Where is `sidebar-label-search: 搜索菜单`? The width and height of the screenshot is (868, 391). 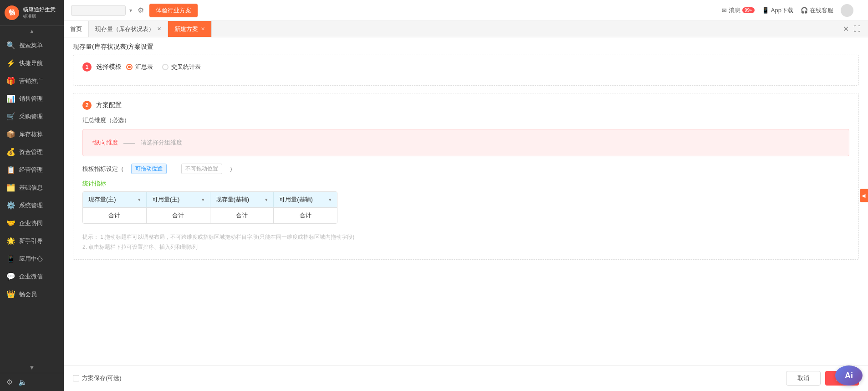
sidebar-label-search: 搜索菜单 is located at coordinates (31, 46).